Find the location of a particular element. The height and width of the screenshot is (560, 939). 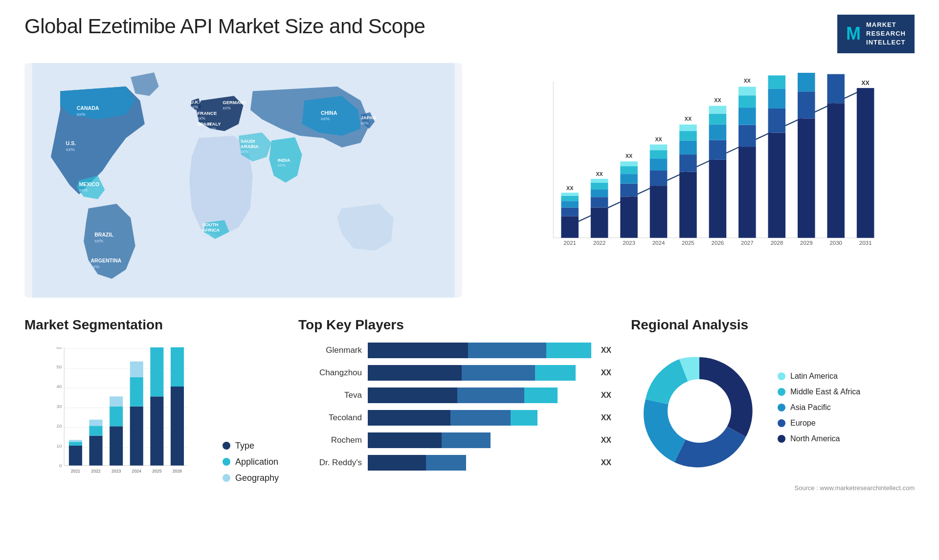

svg-text: 2029 is located at coordinates (806, 243).